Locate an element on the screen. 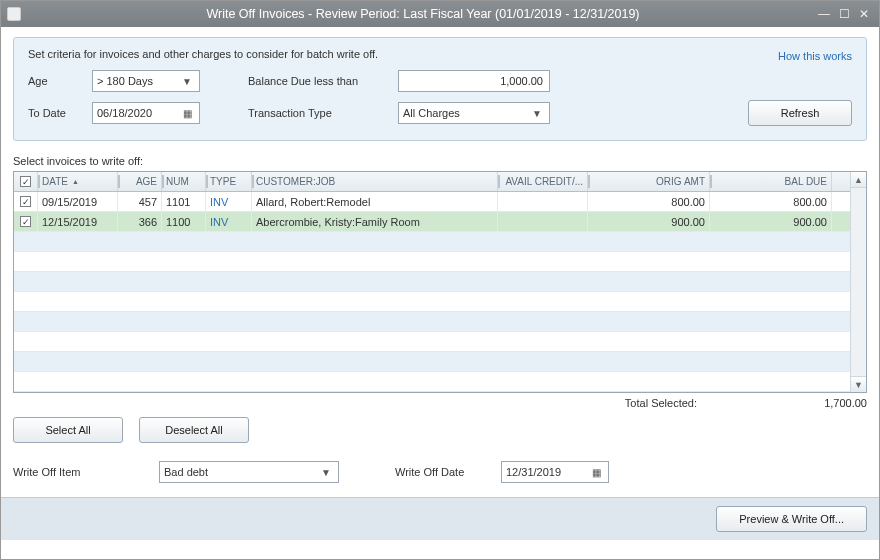 This screenshot has height=560, width=880. window-title: Write Off Invoices - Review Period: Last… is located at coordinates (423, 14).